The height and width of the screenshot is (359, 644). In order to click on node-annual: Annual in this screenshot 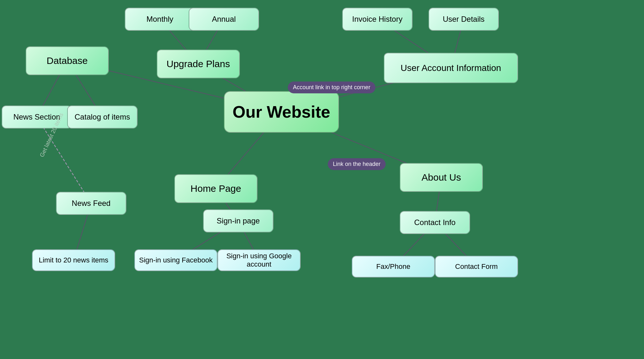, I will do `click(224, 19)`.